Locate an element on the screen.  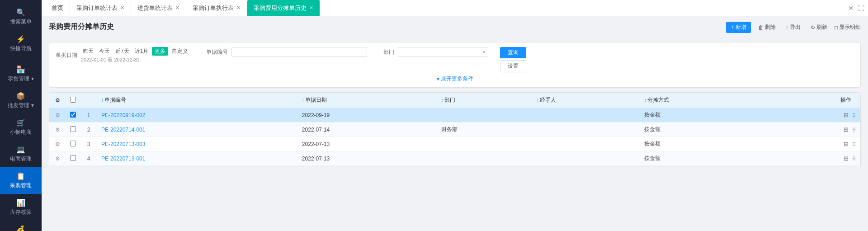
date-filter: 单据日期 昨天 今天 近7天 近1月 更多 自定义 2022-01-01 至 2… is located at coordinates (123, 55).